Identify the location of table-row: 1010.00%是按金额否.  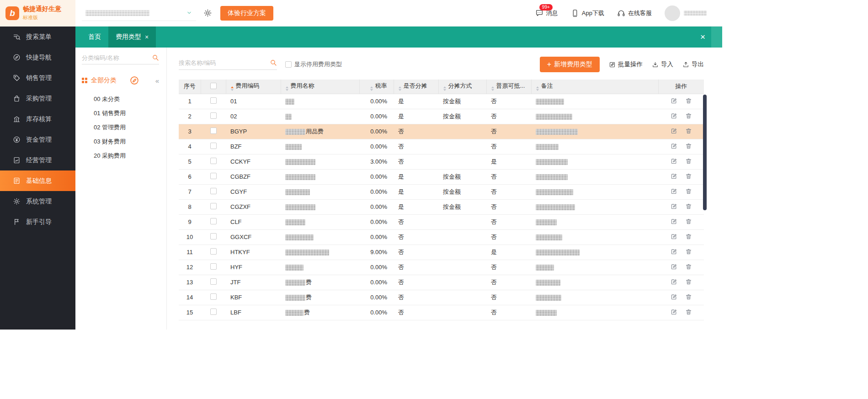
(442, 101).